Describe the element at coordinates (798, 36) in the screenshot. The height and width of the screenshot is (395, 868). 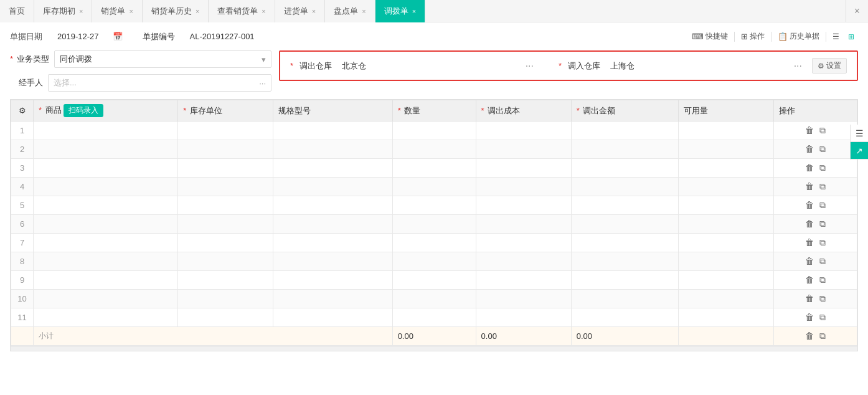
I see `history-button: 📋 历史单据` at that location.